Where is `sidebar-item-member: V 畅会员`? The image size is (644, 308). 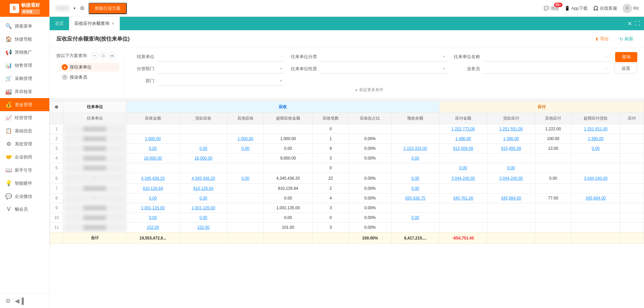
sidebar-item-member: V 畅会员 is located at coordinates (25, 209).